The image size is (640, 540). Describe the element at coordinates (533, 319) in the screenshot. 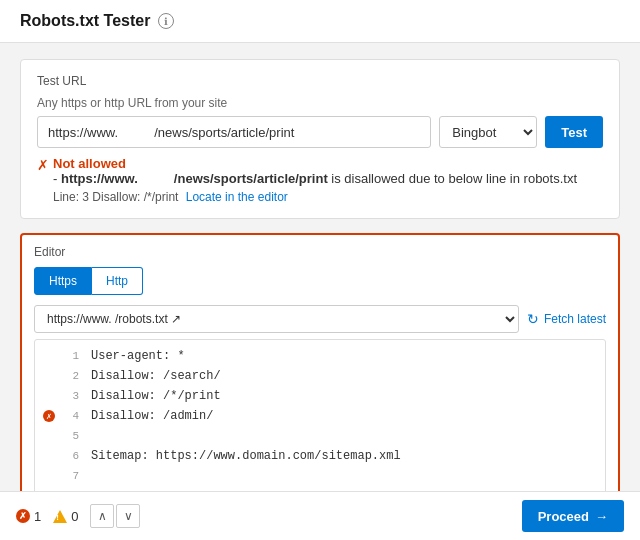

I see `refresh-icon: ↻` at that location.